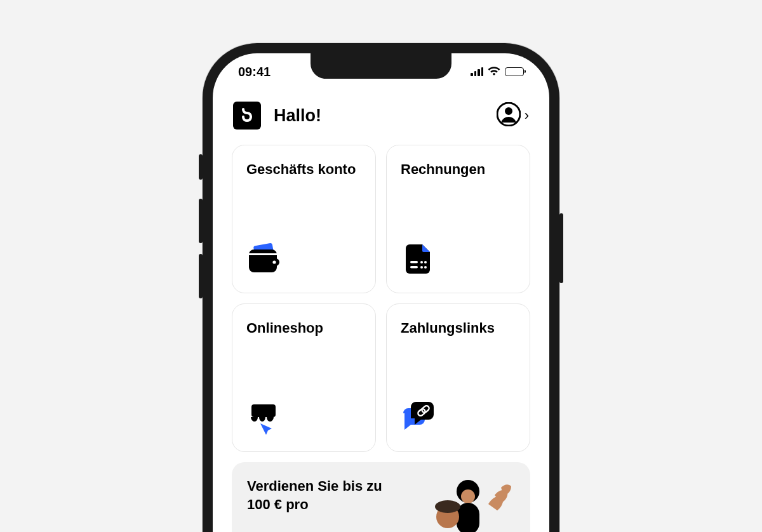  I want to click on card-onlineshop: Onlineshop, so click(304, 378).